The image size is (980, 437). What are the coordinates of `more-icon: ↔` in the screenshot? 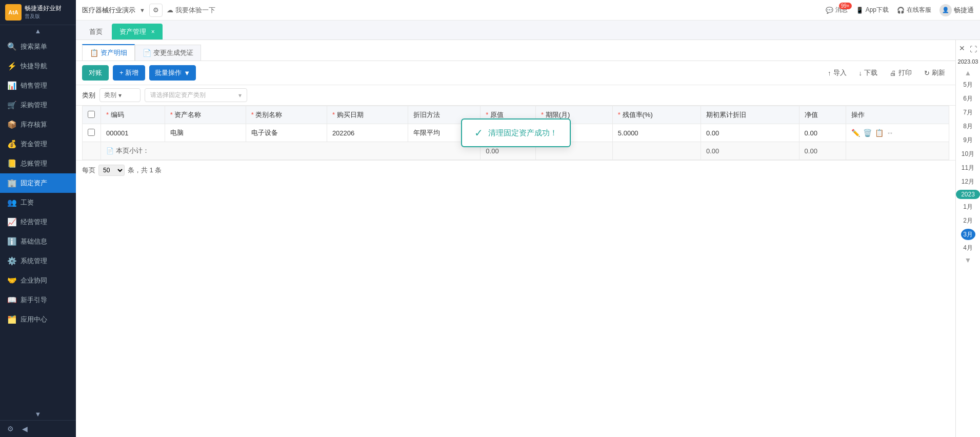 It's located at (890, 133).